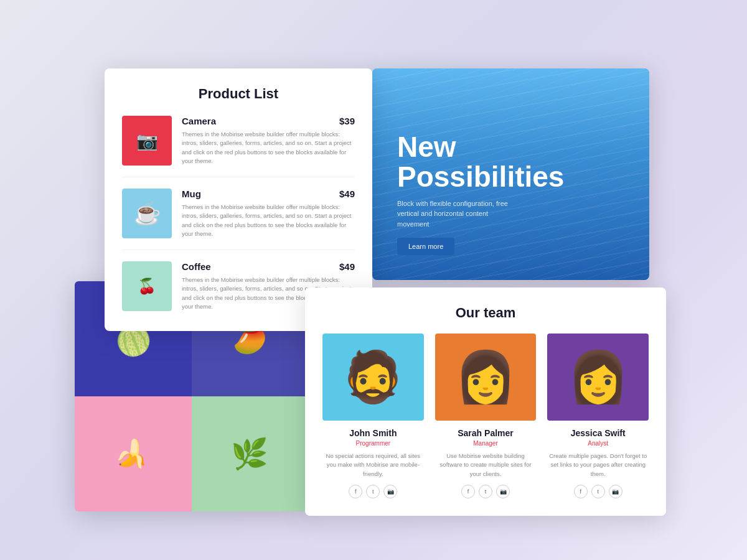 This screenshot has height=560, width=747. What do you see at coordinates (347, 121) in the screenshot?
I see `camera-price: $39` at bounding box center [347, 121].